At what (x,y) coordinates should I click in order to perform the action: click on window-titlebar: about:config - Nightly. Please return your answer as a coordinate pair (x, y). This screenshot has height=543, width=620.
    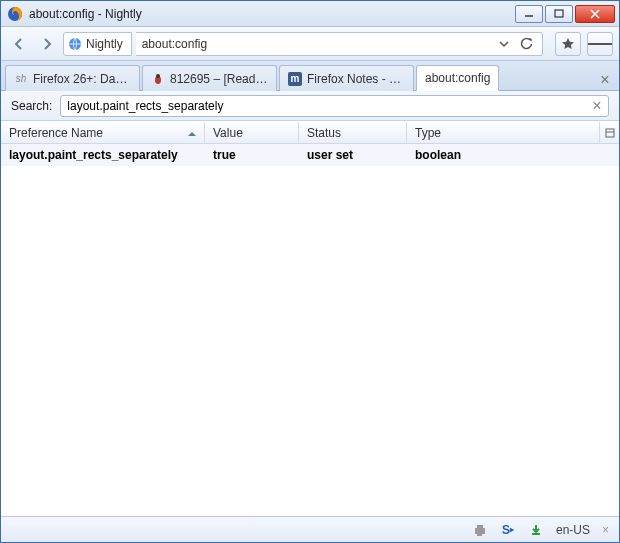
    Looking at the image, I should click on (310, 14).